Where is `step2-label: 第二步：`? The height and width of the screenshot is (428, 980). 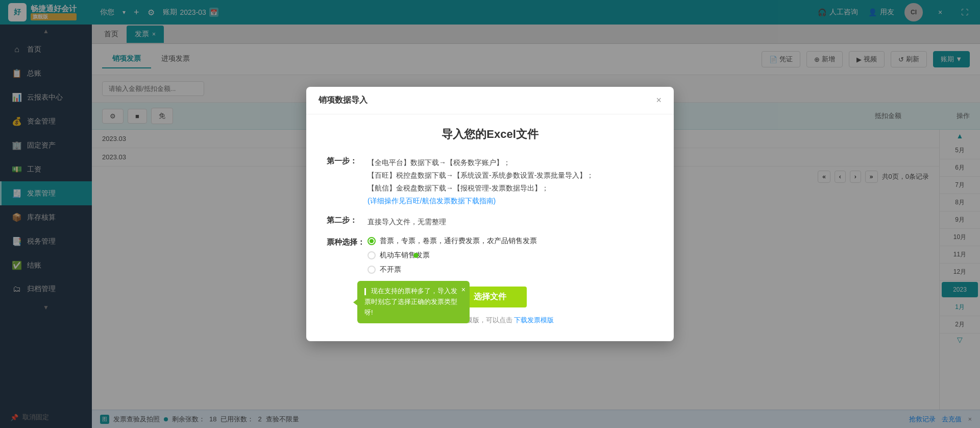 step2-label: 第二步： is located at coordinates (347, 222).